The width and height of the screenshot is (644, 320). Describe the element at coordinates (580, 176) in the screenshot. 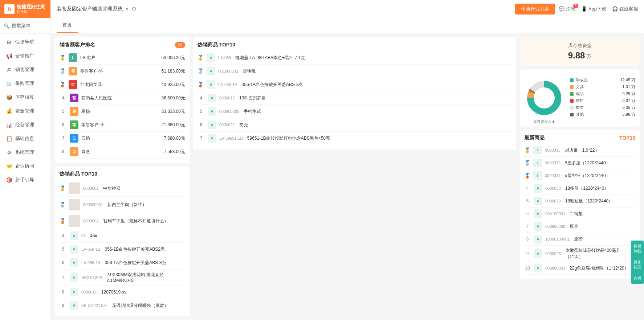

I see `new-product-item: 🥉 6 0000031 5厘中纤（1220*2440）` at that location.